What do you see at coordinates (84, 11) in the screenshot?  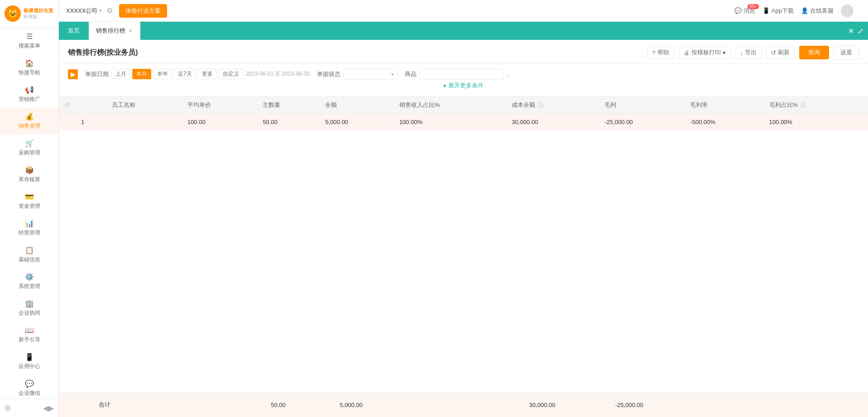 I see `company-selector: XXXXX公司 ▾` at bounding box center [84, 11].